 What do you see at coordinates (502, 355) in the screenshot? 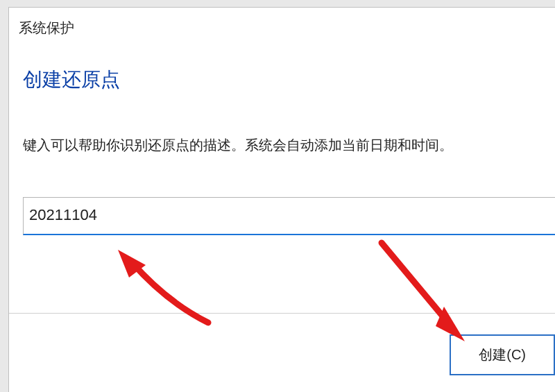
I see `create-button: 创建(C)` at bounding box center [502, 355].